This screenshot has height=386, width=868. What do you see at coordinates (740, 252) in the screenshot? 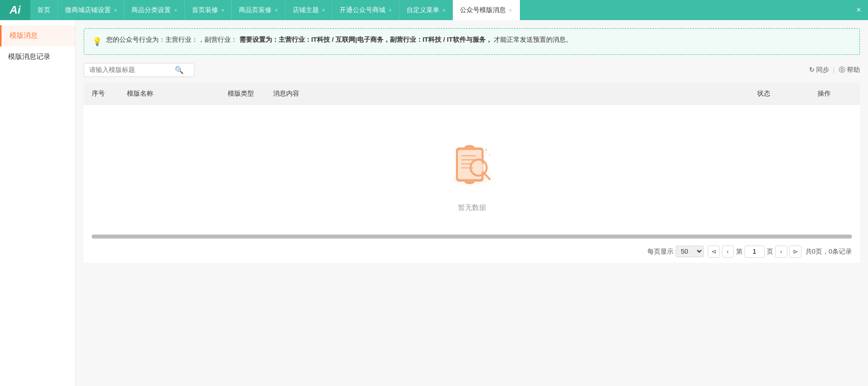
I see `page-label-pre: 第` at bounding box center [740, 252].